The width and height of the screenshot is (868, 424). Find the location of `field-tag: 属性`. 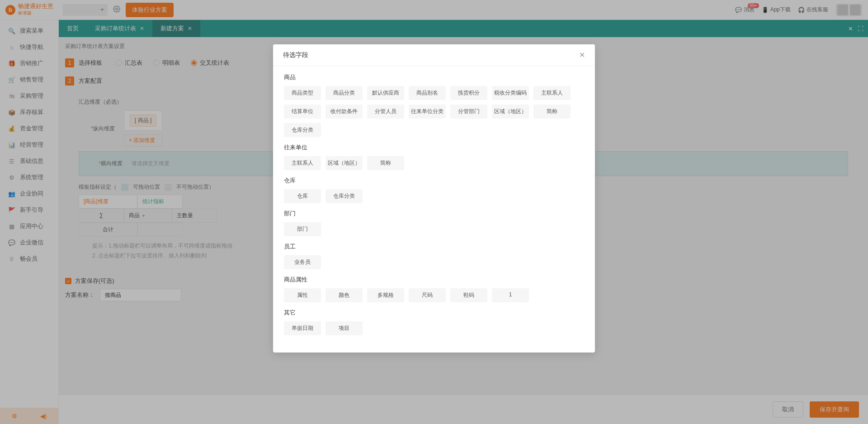

field-tag: 属性 is located at coordinates (302, 295).